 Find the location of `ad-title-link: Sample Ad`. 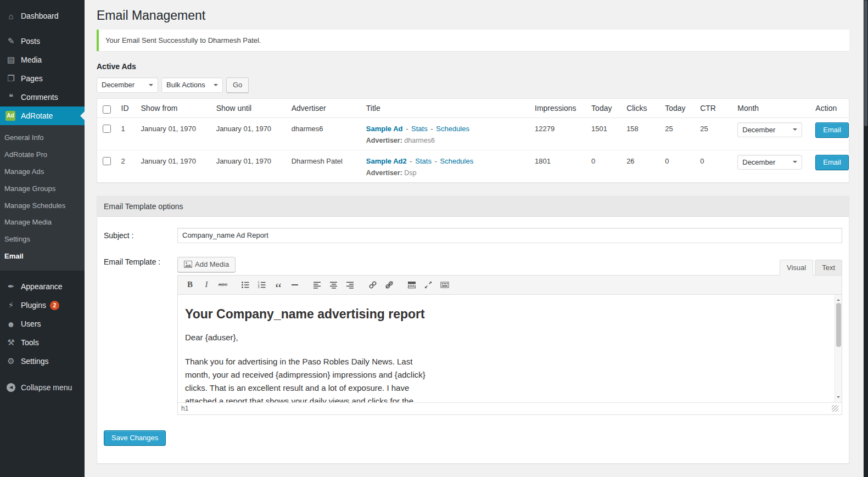

ad-title-link: Sample Ad is located at coordinates (384, 128).